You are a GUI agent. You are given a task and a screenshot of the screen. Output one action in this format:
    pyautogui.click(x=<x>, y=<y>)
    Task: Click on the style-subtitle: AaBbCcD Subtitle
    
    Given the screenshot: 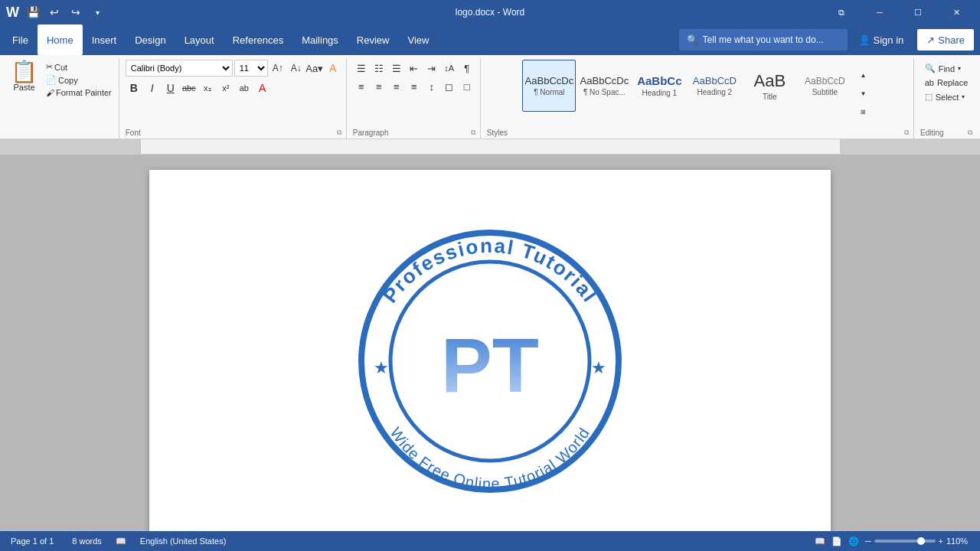 What is the action you would take?
    pyautogui.click(x=825, y=86)
    